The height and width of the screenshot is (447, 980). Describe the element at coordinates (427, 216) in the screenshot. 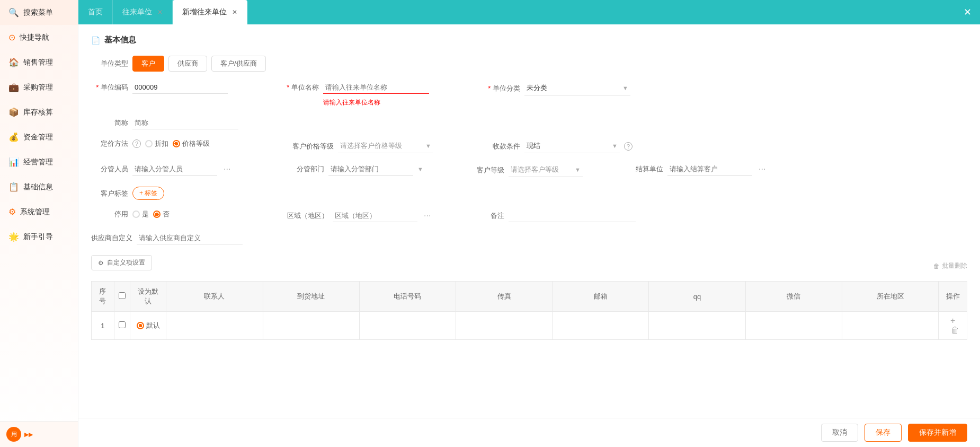

I see `region-dots-button: ···` at that location.